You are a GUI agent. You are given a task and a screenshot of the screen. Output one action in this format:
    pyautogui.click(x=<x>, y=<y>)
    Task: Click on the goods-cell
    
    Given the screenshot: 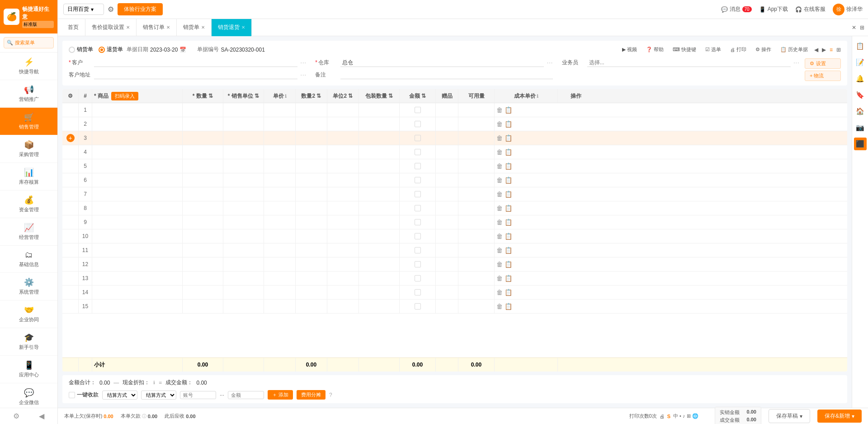 What is the action you would take?
    pyautogui.click(x=137, y=138)
    